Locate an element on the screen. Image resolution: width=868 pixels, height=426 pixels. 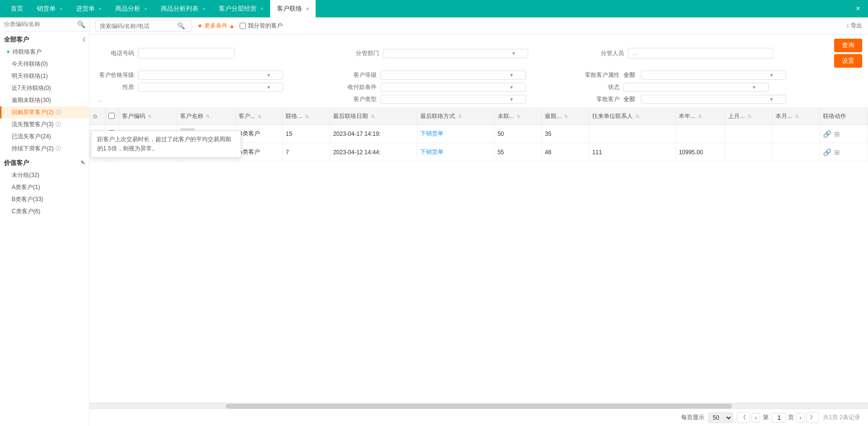
sort-icon-type: ⇅ is located at coordinates (259, 116).